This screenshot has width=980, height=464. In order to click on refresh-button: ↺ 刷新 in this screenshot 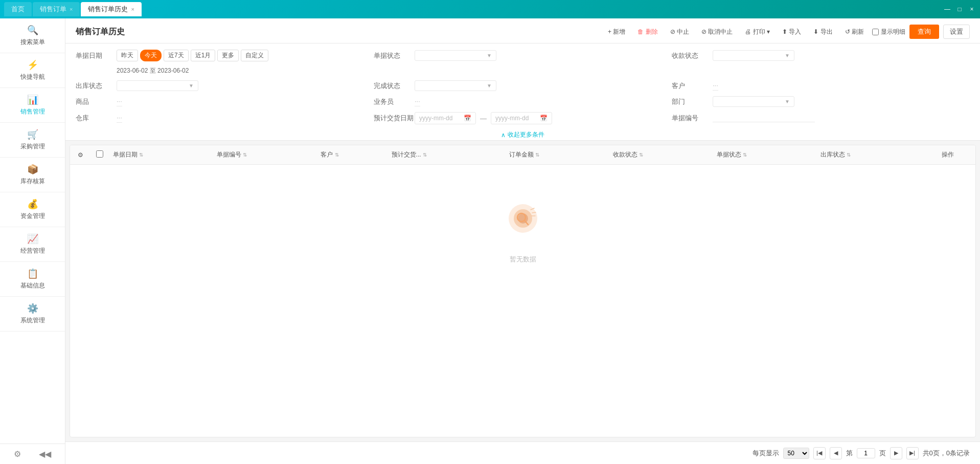, I will do `click(855, 32)`.